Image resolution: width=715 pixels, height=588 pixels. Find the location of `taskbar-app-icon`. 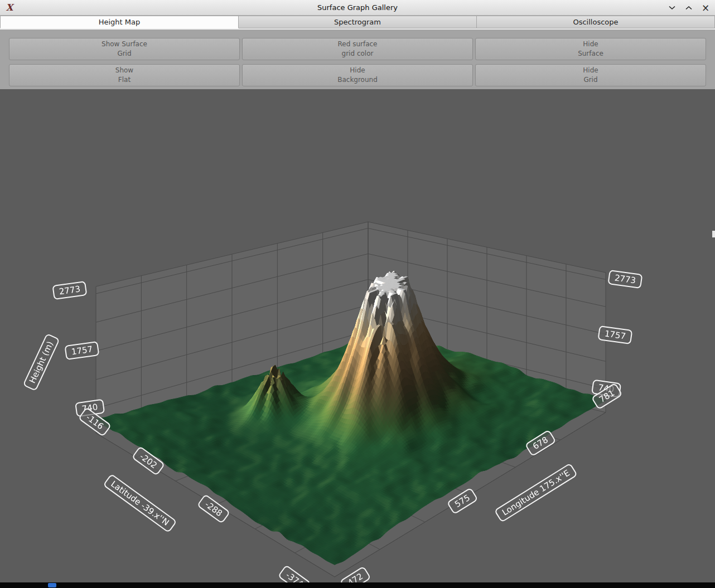

taskbar-app-icon is located at coordinates (52, 585).